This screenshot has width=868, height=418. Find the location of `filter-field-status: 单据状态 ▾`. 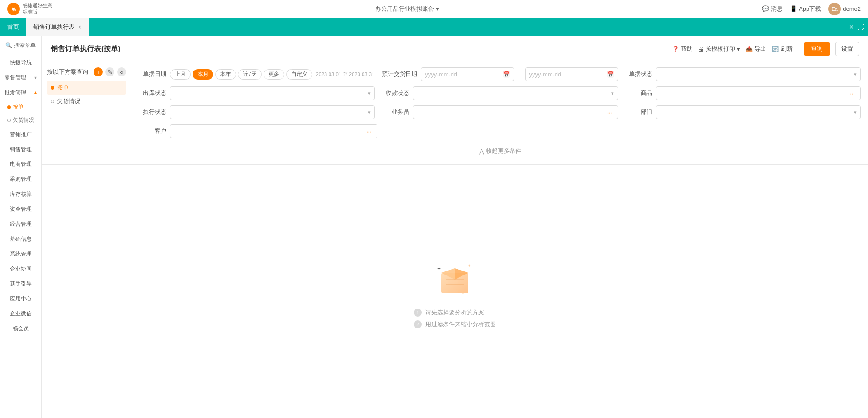

filter-field-status: 单据状态 ▾ is located at coordinates (743, 74).